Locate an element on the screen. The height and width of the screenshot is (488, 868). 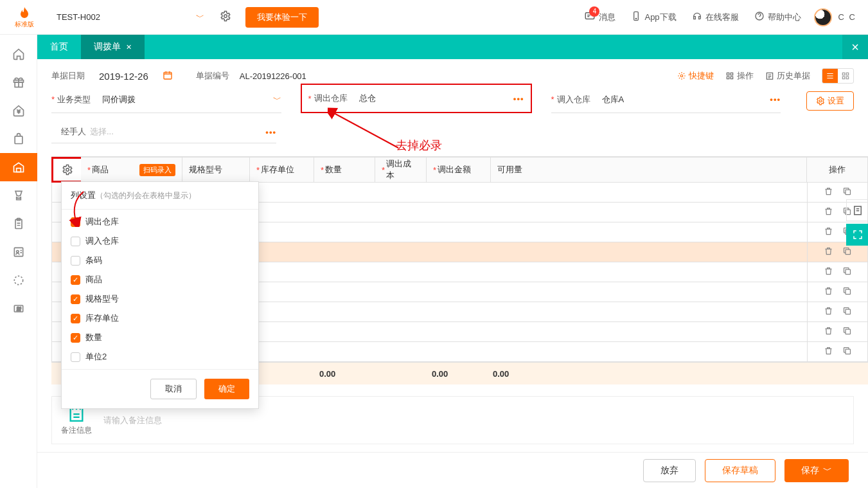
out-warehouse-field: * 调出仓库 总仓 ••• is located at coordinates (416, 98).